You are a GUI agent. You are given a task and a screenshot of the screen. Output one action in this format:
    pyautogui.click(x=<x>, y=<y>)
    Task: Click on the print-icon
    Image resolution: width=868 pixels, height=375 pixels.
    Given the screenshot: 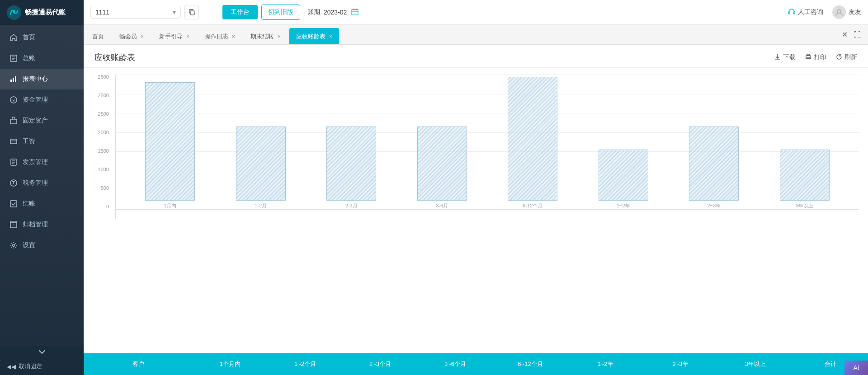 What is the action you would take?
    pyautogui.click(x=808, y=58)
    